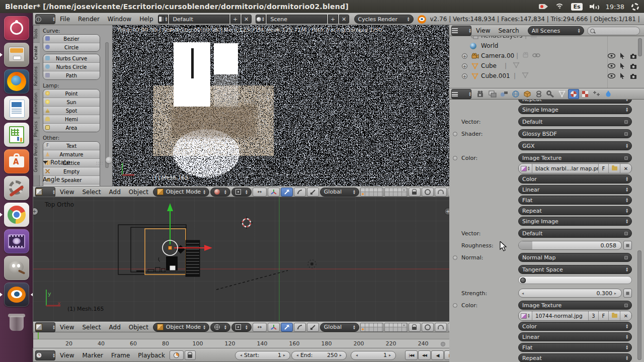  I want to click on session-gear-icon, so click(635, 7).